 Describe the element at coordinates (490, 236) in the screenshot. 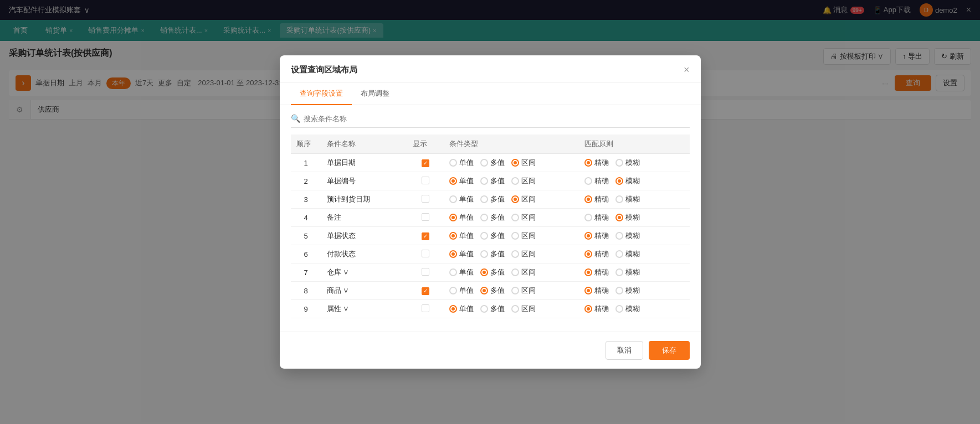

I see `table-row: 5 单据状态 单值 多值` at that location.